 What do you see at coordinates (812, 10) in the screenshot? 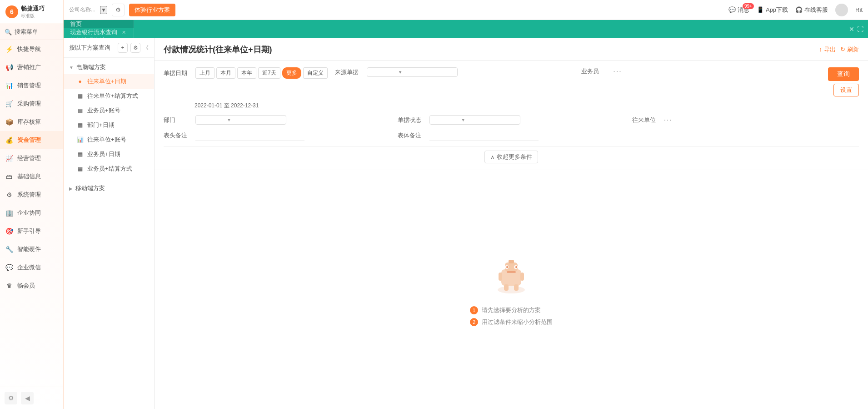
I see `online-service-btn: 🎧 在线客服` at bounding box center [812, 10].